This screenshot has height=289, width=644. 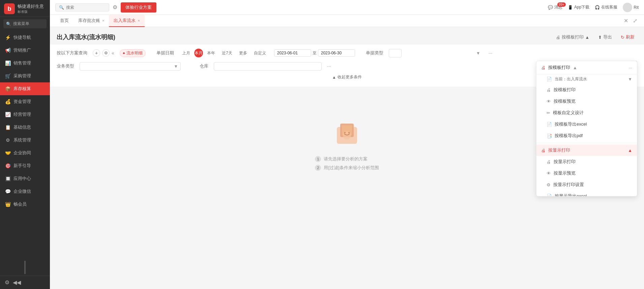 I want to click on avatar, so click(x=627, y=7).